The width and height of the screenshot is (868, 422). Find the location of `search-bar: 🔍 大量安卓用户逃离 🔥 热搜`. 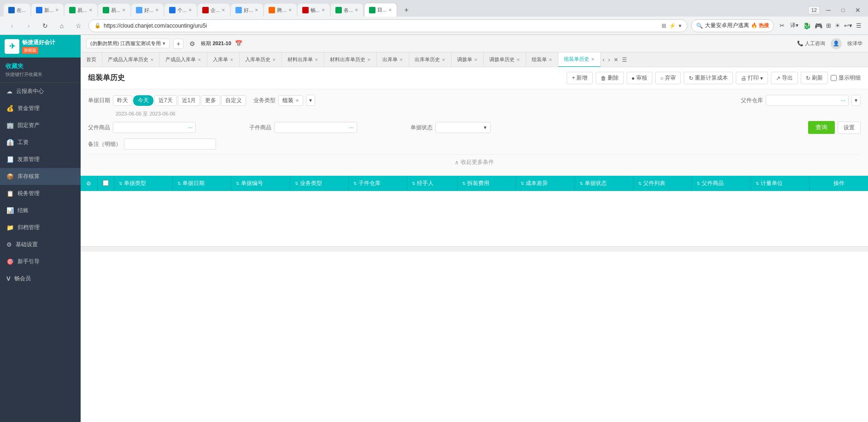

search-bar: 🔍 大量安卓用户逃离 🔥 热搜 is located at coordinates (733, 26).